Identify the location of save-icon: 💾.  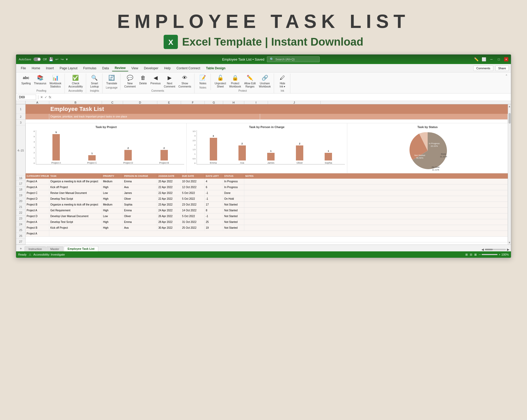
(51, 59).